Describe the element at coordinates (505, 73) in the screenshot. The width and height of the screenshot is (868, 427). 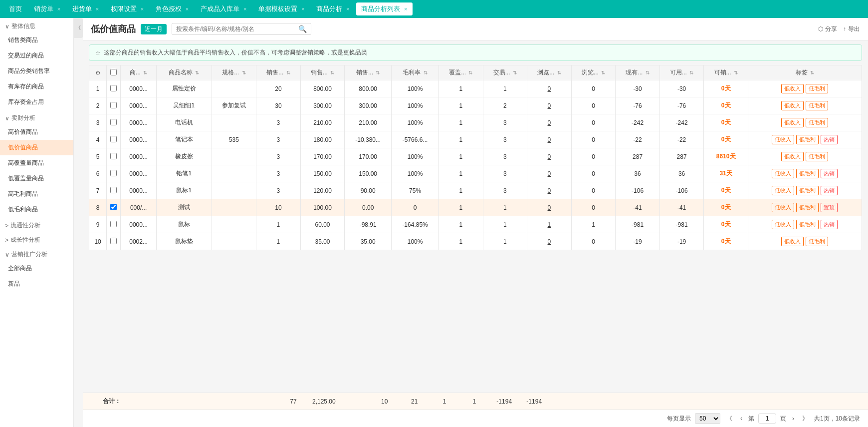
I see `col-trade: 交易... ⇅` at that location.